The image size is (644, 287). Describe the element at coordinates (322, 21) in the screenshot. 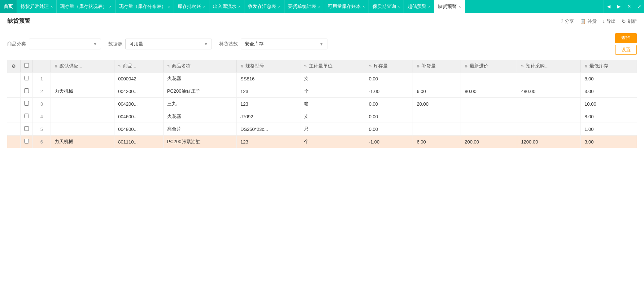

I see `page-header: 缺货预警 ⤴ 分享 📋 补货 ↓ 导出 ↻ 刷新` at that location.